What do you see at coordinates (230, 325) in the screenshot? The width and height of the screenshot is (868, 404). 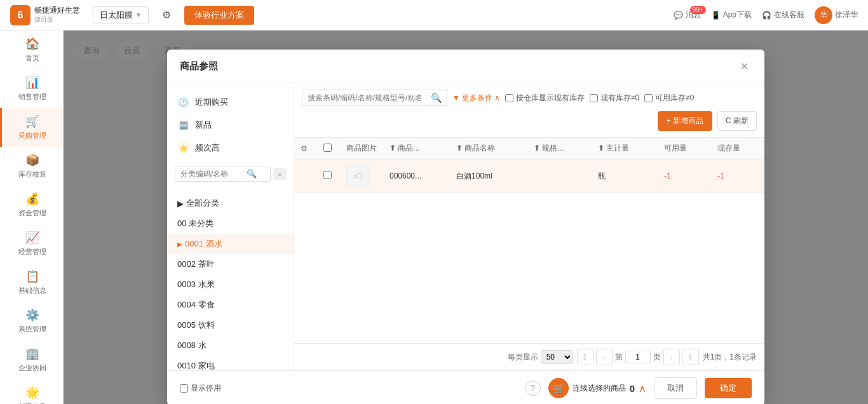 I see `category-0005: 0005 饮料` at bounding box center [230, 325].